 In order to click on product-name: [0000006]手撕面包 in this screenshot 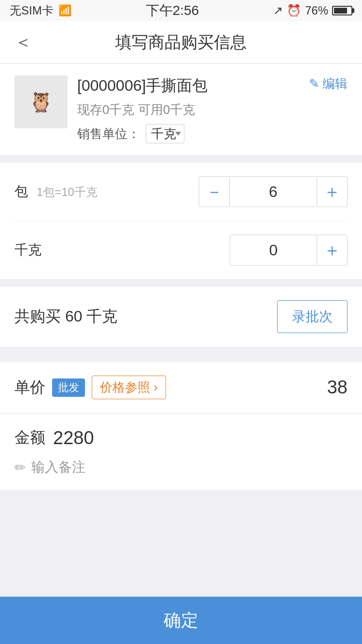, I will do `click(212, 86)`.